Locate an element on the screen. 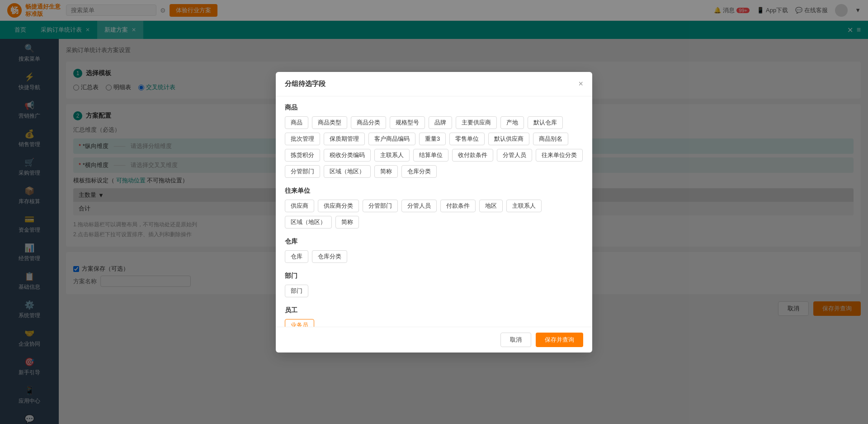 This screenshot has width=868, height=424. tag-dept-manage: 分管部门 is located at coordinates (380, 206).